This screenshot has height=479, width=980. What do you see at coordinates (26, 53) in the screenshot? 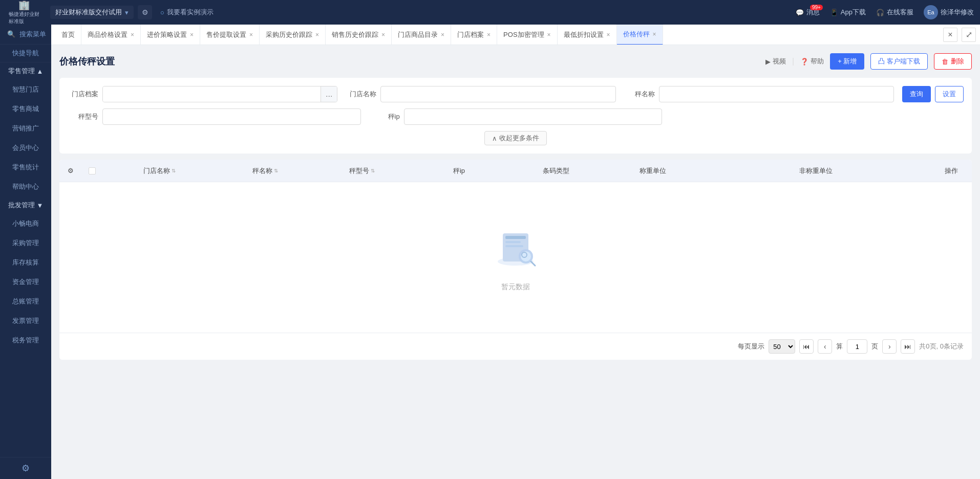
I see `sidebar-quick-nav: 快捷导航` at bounding box center [26, 53].